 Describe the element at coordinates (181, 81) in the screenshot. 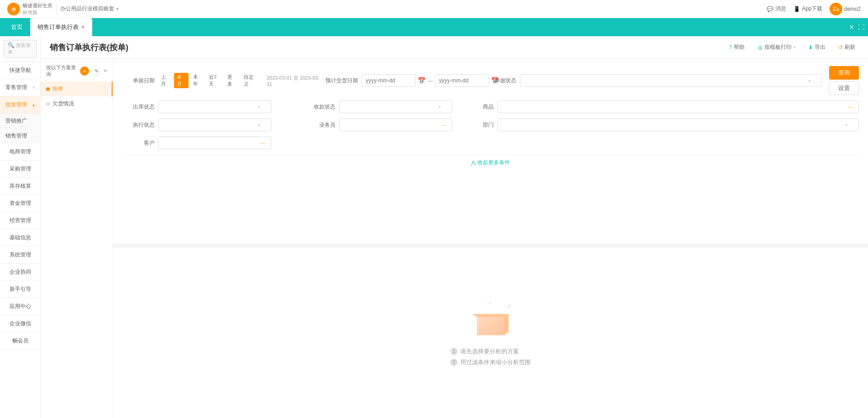

I see `date-tab-this-month: 本月` at that location.